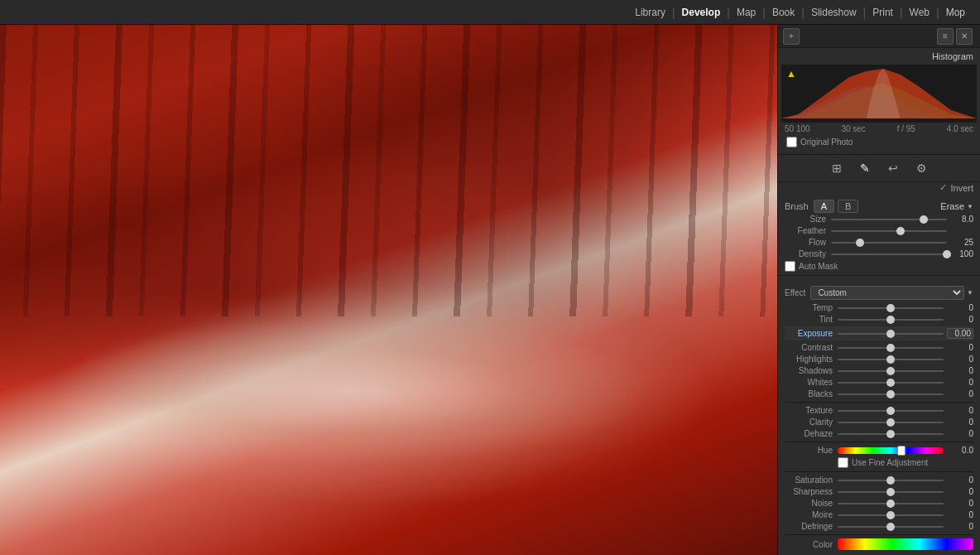 The height and width of the screenshot is (555, 980). I want to click on temp-thumb, so click(891, 308).